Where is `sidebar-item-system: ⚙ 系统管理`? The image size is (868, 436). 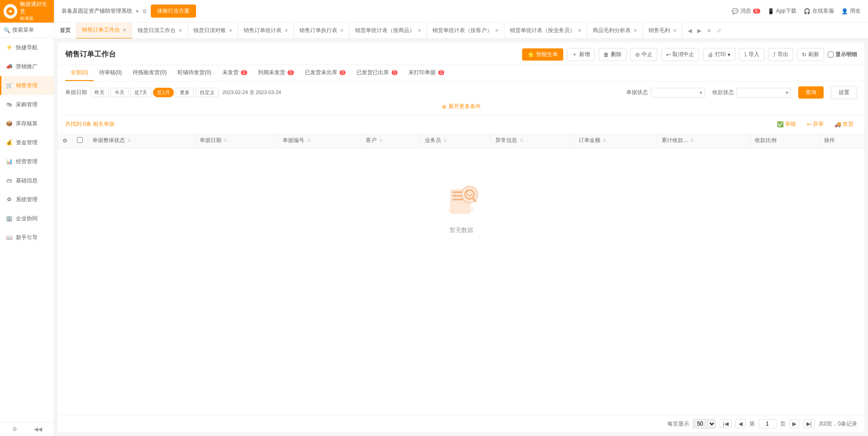
sidebar-item-system: ⚙ 系统管理 is located at coordinates (27, 199).